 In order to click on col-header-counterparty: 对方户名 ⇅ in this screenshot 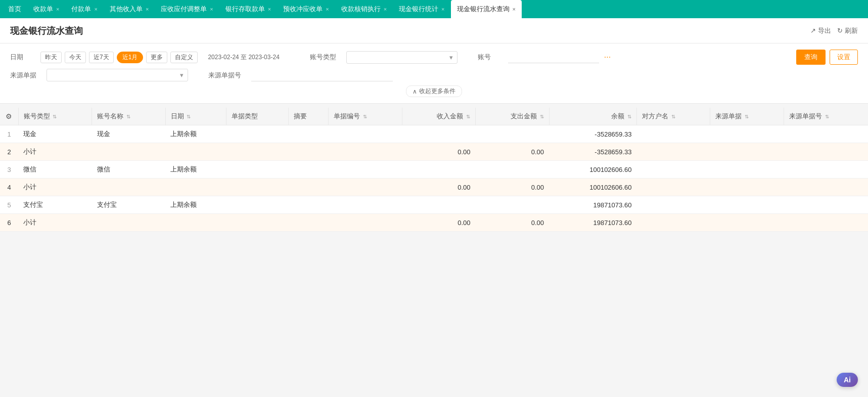, I will do `click(673, 116)`.